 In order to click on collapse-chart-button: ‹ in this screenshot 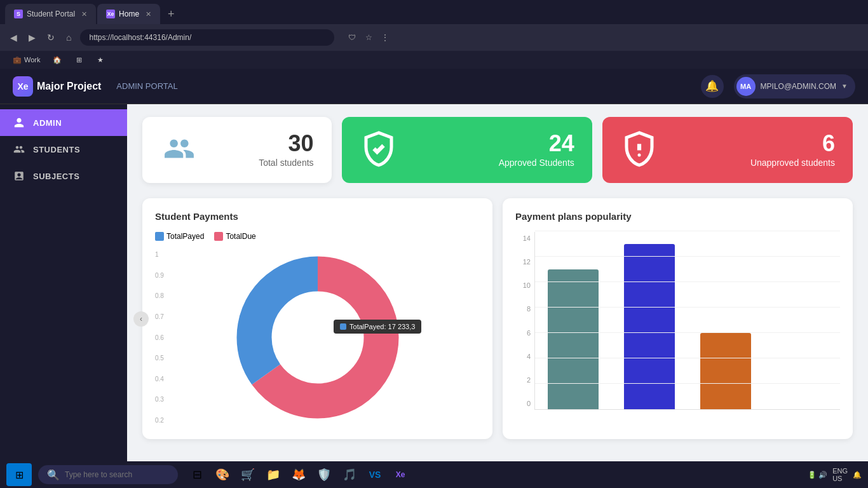, I will do `click(141, 319)`.